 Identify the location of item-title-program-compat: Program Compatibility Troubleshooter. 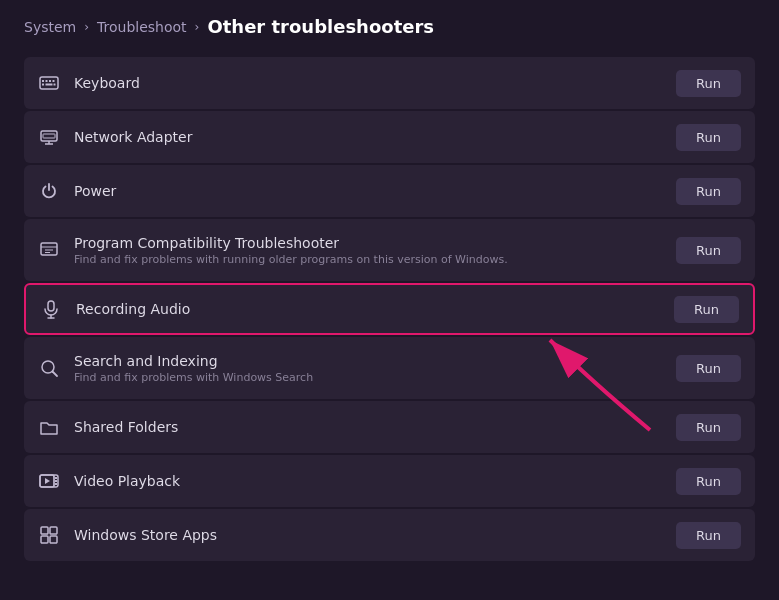
(291, 243).